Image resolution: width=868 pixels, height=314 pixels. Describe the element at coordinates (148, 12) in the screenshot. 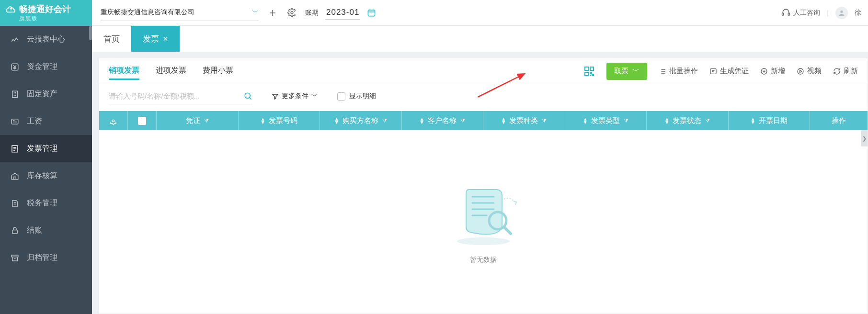

I see `company-name: 重庆畅捷交通信息咨询有限公司` at that location.